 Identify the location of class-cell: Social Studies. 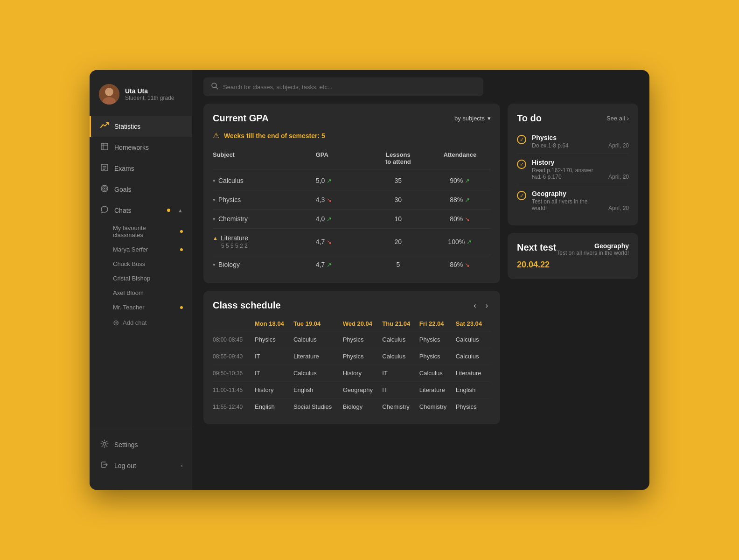
(318, 407).